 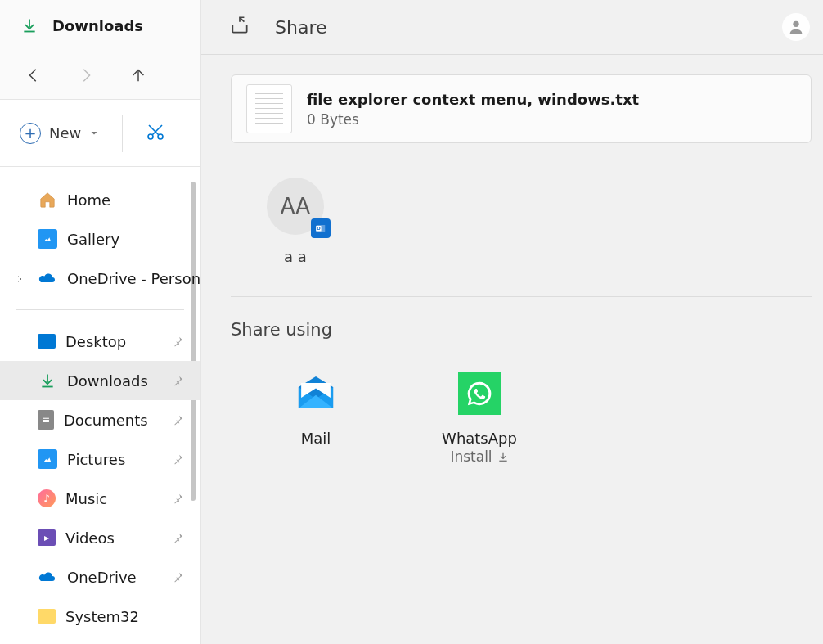 I want to click on file-name: file explorer context menu, windows.txt, so click(x=473, y=100).